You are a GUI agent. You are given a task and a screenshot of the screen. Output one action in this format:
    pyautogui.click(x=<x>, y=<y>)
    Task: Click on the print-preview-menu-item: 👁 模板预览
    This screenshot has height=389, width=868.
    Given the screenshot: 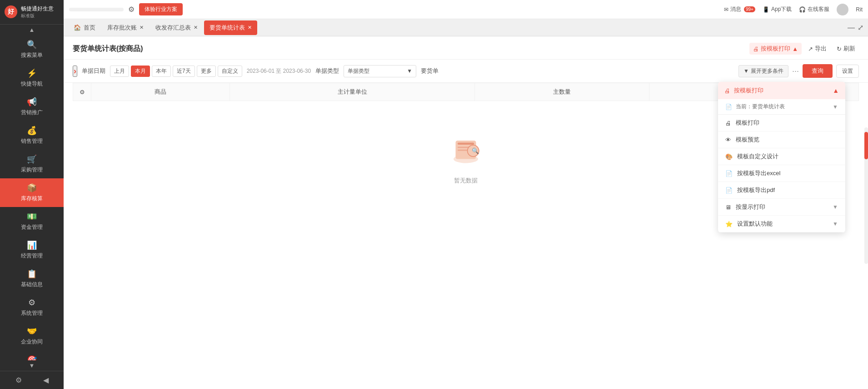 What is the action you would take?
    pyautogui.click(x=782, y=140)
    